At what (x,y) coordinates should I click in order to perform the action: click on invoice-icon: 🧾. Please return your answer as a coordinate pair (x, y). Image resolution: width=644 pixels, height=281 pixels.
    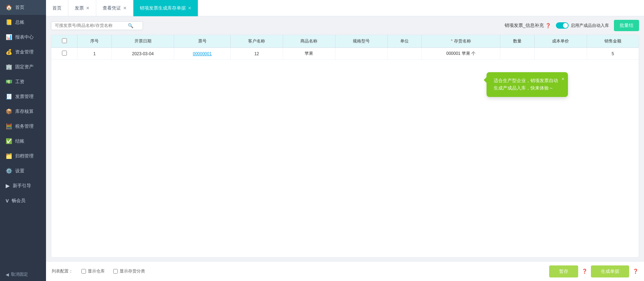
    Looking at the image, I should click on (9, 97).